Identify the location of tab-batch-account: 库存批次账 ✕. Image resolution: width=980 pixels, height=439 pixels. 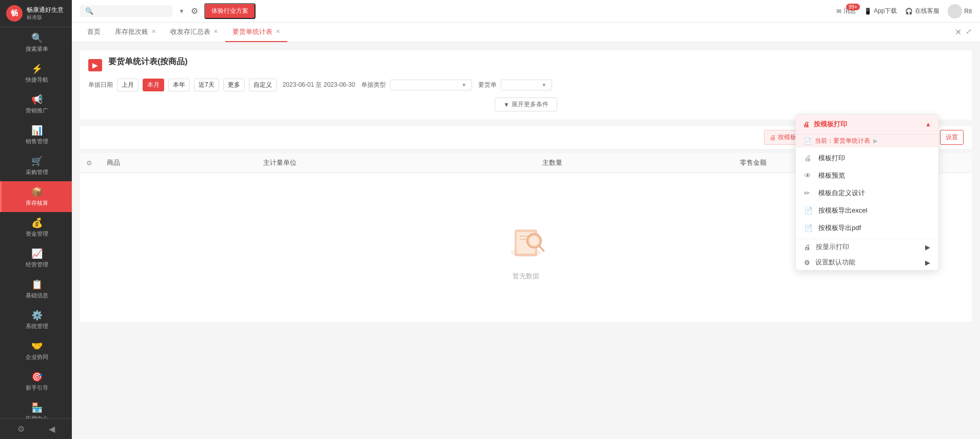
(135, 32).